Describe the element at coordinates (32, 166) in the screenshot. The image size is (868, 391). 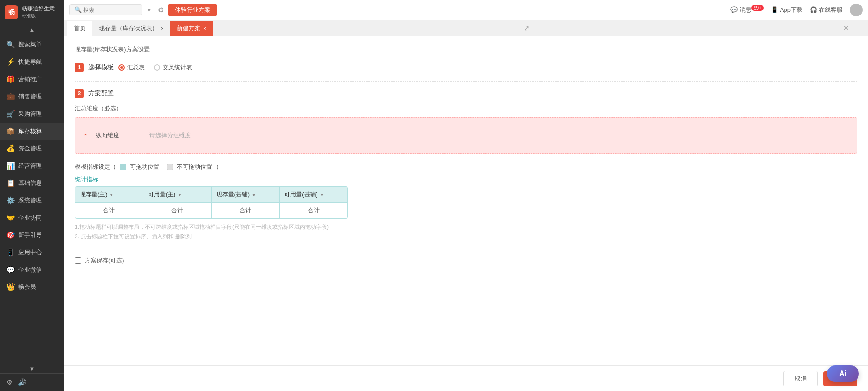
I see `sidebar-item-operation: 📊 经营管理` at that location.